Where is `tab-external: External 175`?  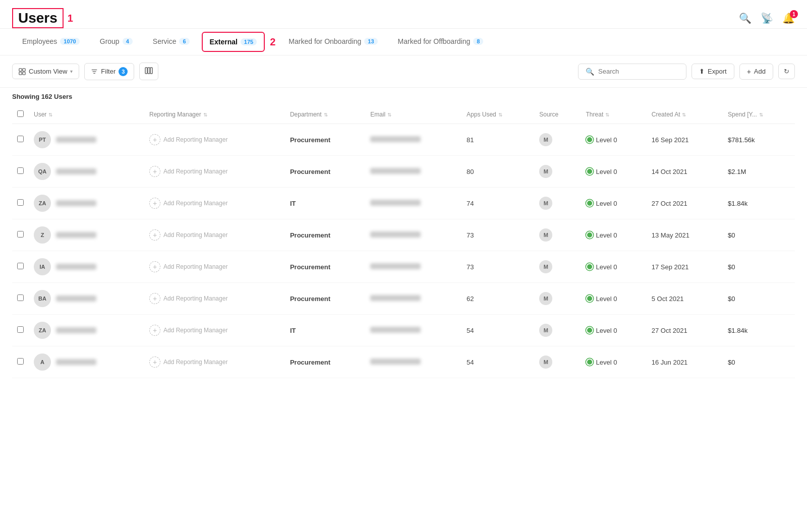
tab-external: External 175 is located at coordinates (234, 42).